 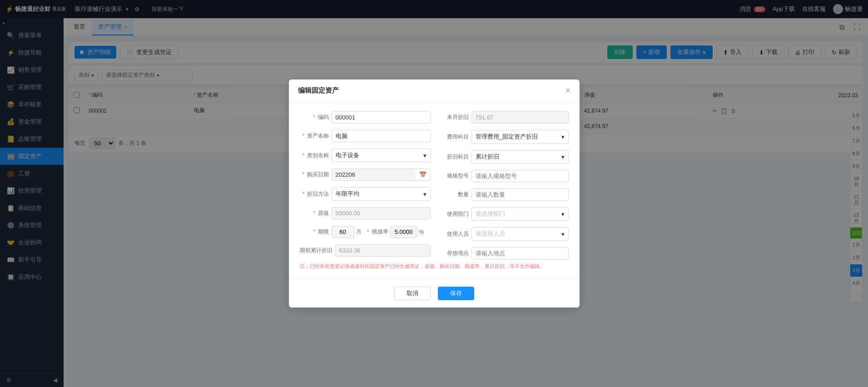 I want to click on spec-label: 规格型号, so click(x=454, y=176).